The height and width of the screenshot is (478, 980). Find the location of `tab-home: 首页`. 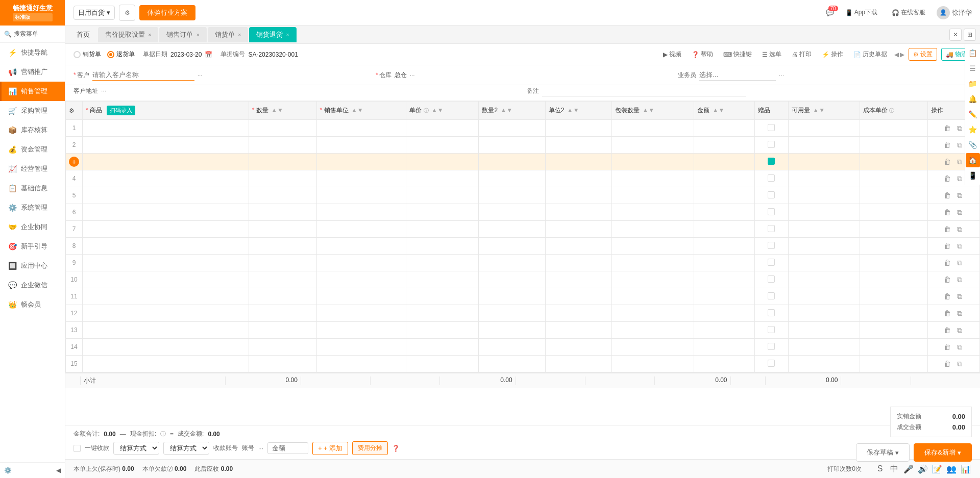

tab-home: 首页 is located at coordinates (83, 35).